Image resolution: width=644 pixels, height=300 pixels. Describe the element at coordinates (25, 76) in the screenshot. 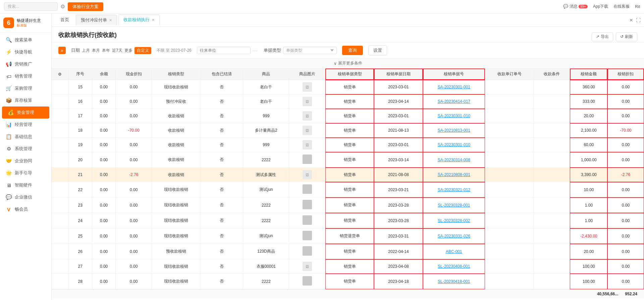

I see `sidebar-item-sales: 🏷 销售管理` at that location.